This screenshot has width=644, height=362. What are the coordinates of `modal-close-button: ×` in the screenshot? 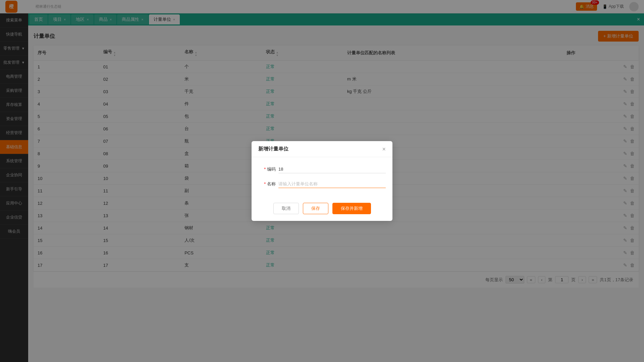 It's located at (384, 149).